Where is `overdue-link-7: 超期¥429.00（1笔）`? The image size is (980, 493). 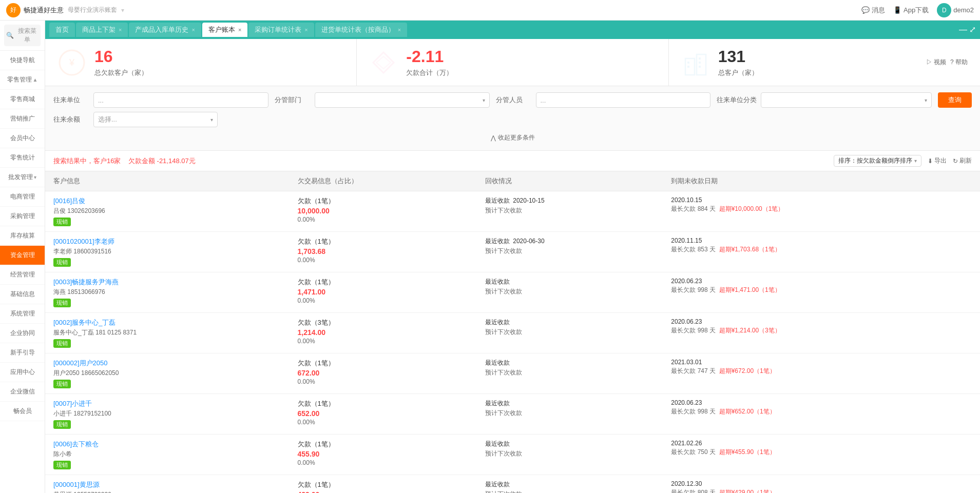
overdue-link-7: 超期¥429.00（1笔） is located at coordinates (747, 491).